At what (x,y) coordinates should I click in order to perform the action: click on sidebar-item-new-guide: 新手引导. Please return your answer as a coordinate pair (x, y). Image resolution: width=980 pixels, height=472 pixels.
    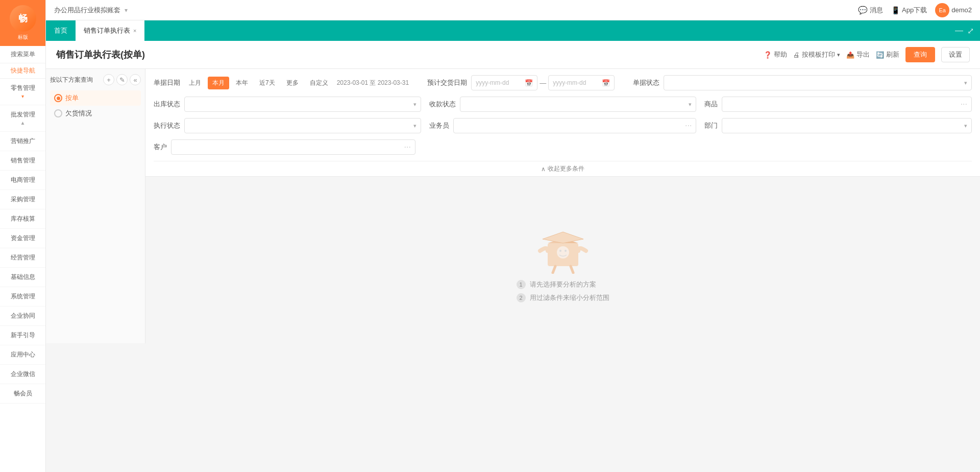
    Looking at the image, I should click on (22, 336).